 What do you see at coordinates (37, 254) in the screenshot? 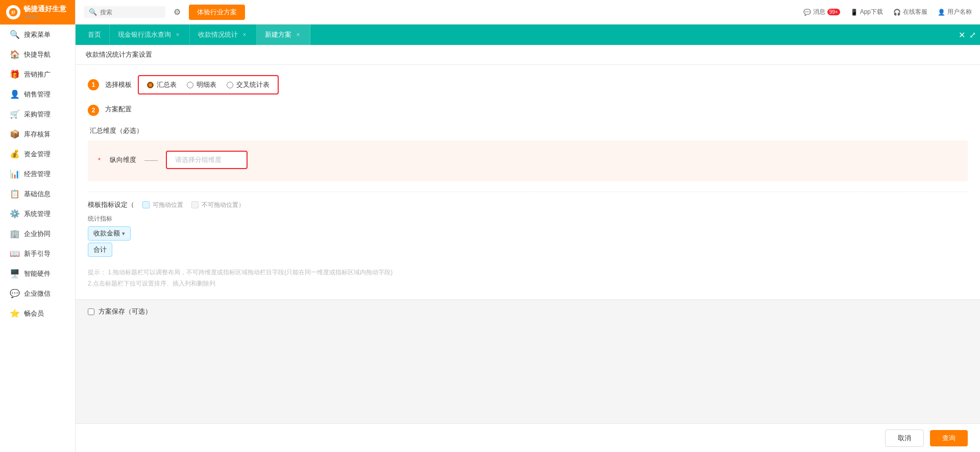
I see `sidebar-item-label: 新手引导` at bounding box center [37, 254].